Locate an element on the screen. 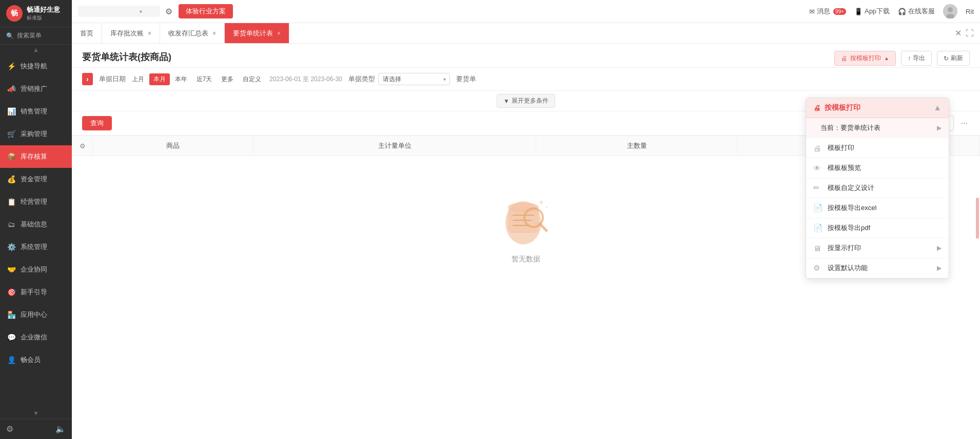  date-option-more: 更多 is located at coordinates (227, 79).